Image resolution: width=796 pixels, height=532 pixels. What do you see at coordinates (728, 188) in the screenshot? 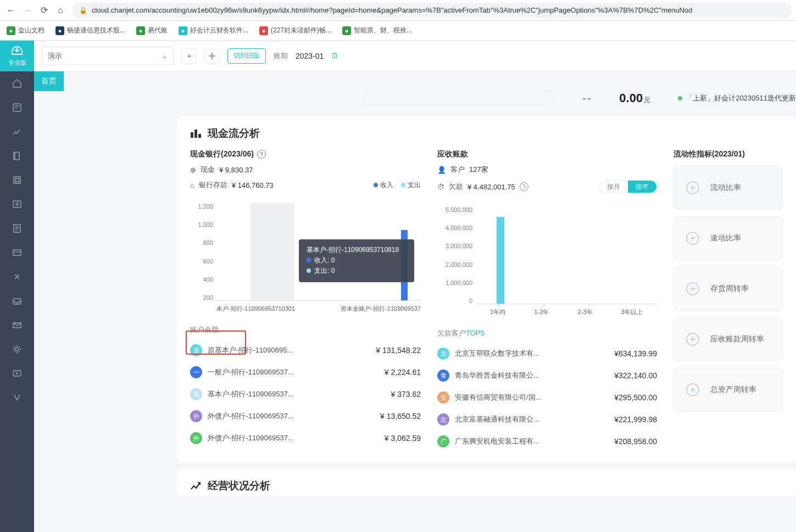
I see `metric-card: 流动比率` at bounding box center [728, 188].